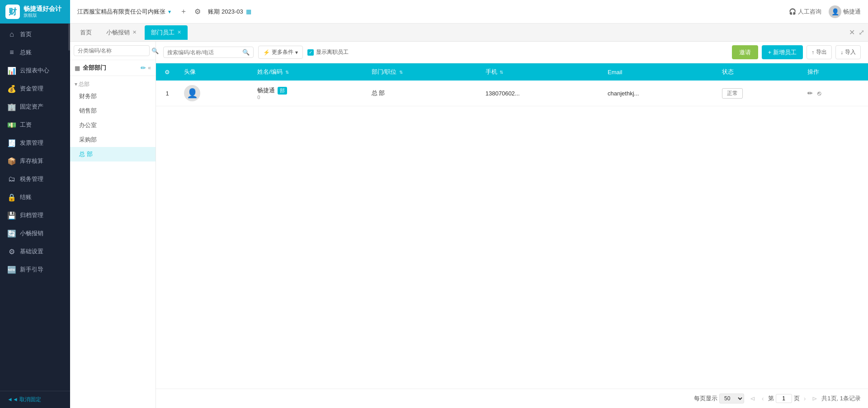  I want to click on sidebar-item-home: ⌂ 首页, so click(35, 34).